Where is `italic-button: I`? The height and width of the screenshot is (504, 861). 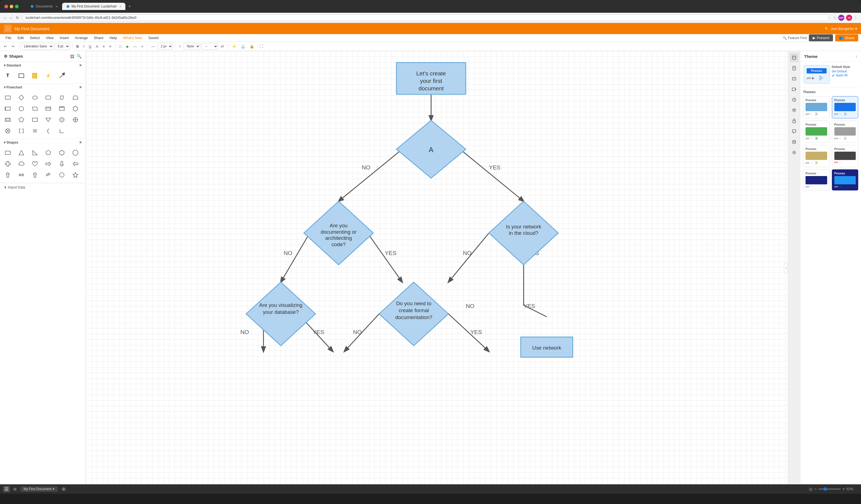 italic-button: I is located at coordinates (84, 46).